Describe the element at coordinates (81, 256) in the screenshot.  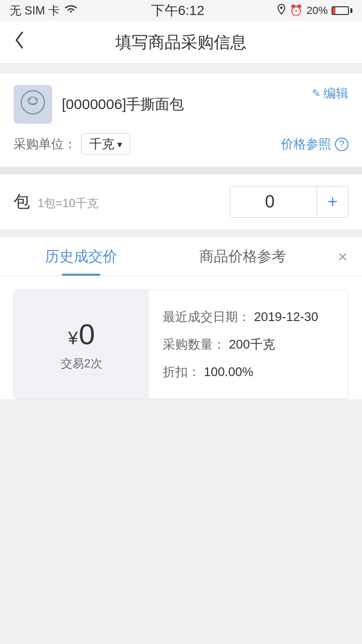
I see `tab-historical-price: 历史成交价` at that location.